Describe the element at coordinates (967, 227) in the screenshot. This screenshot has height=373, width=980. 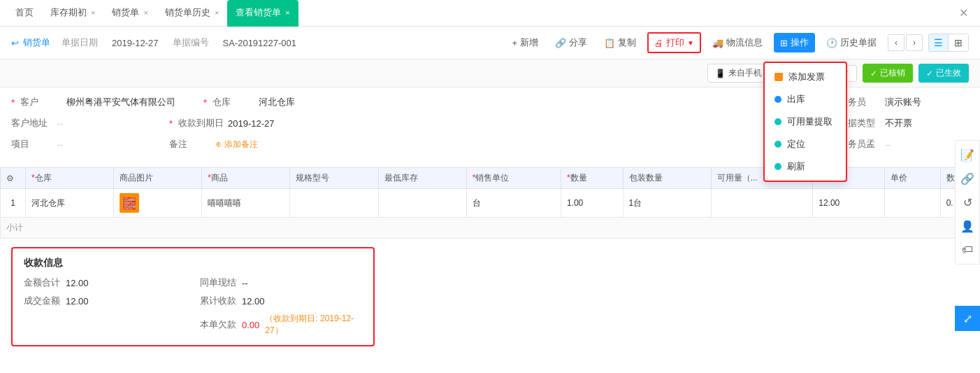
I see `user-icon: 👤` at that location.